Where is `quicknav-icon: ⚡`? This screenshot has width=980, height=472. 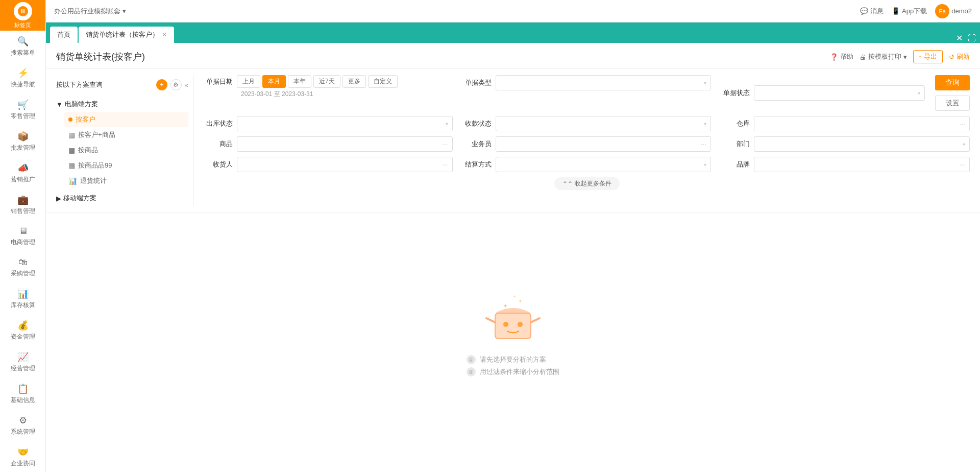
quicknav-icon: ⚡ is located at coordinates (23, 73).